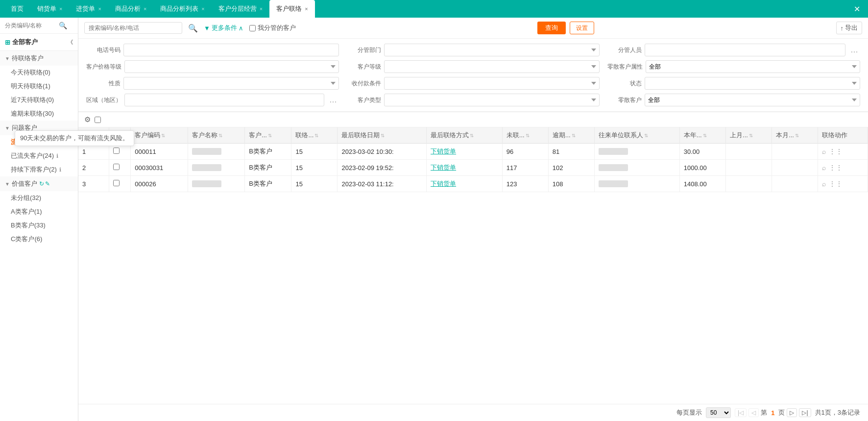 The width and height of the screenshot is (868, 421). I want to click on tab-analysis-close: ×, so click(145, 9).